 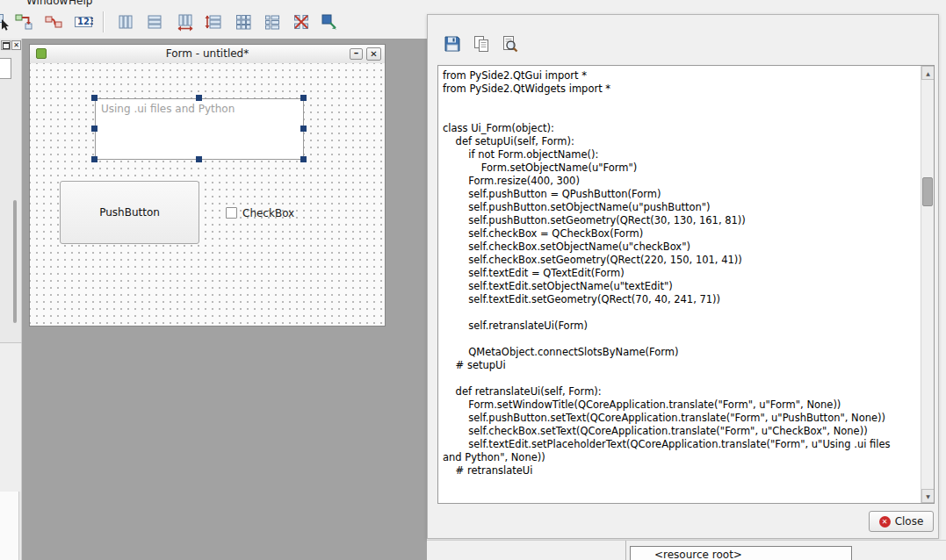 I want to click on lay-out-vertically-button, so click(x=155, y=22).